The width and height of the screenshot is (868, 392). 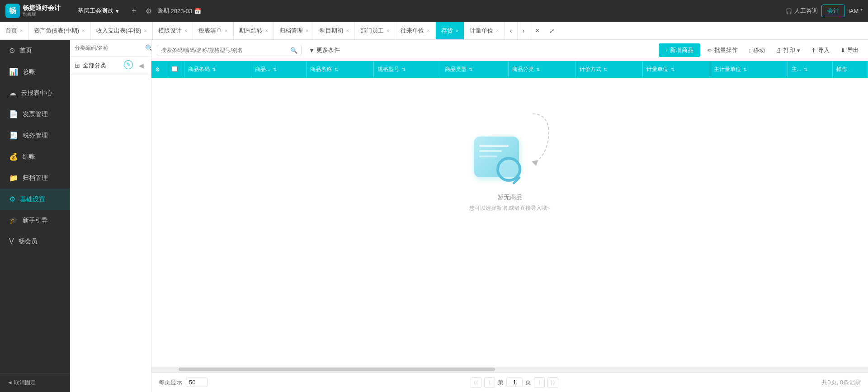 I want to click on category-search-area: 🔍, so click(x=110, y=48).